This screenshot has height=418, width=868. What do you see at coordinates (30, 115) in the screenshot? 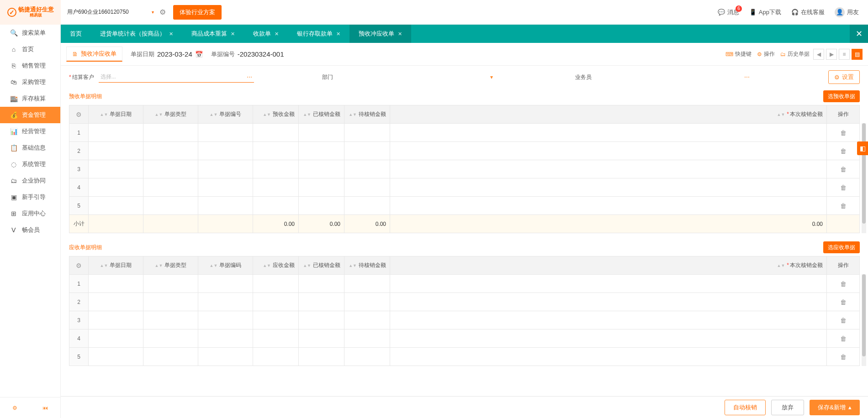
I see `sidebar-item-funds: 💰资金管理` at bounding box center [30, 115].